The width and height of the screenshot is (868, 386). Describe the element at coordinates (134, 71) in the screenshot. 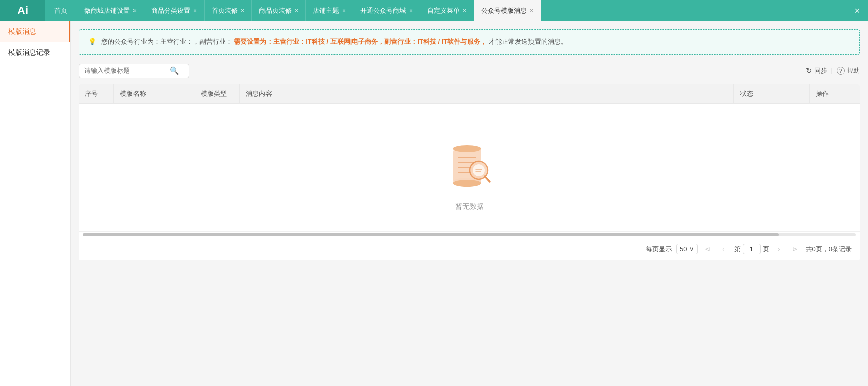

I see `search-input-wrap: 🔍` at that location.